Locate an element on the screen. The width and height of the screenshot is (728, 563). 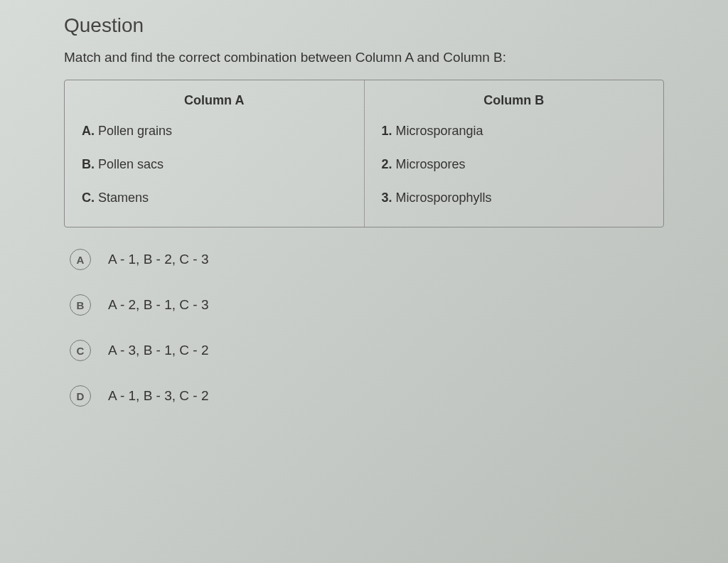
option-letter-icon: A is located at coordinates (80, 259).